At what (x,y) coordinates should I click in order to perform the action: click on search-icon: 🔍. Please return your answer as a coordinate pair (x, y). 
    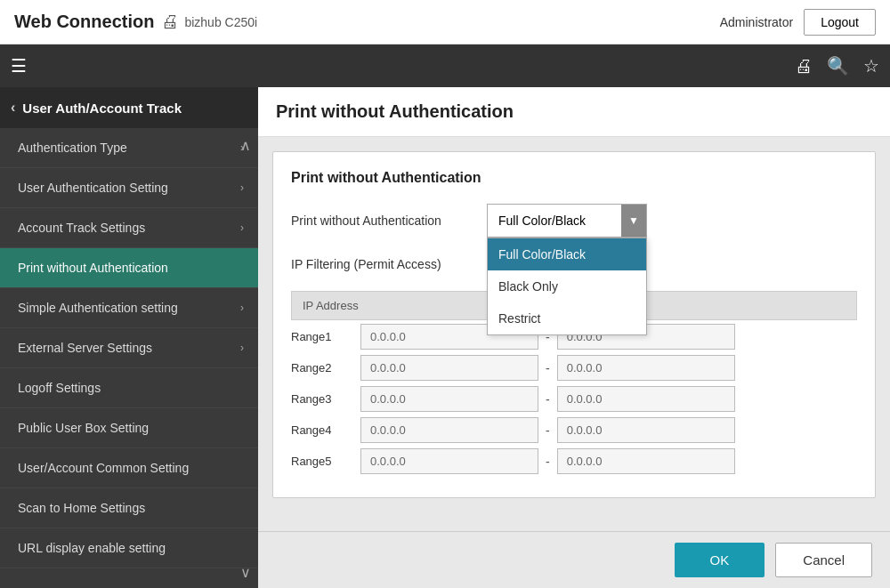
    Looking at the image, I should click on (838, 66).